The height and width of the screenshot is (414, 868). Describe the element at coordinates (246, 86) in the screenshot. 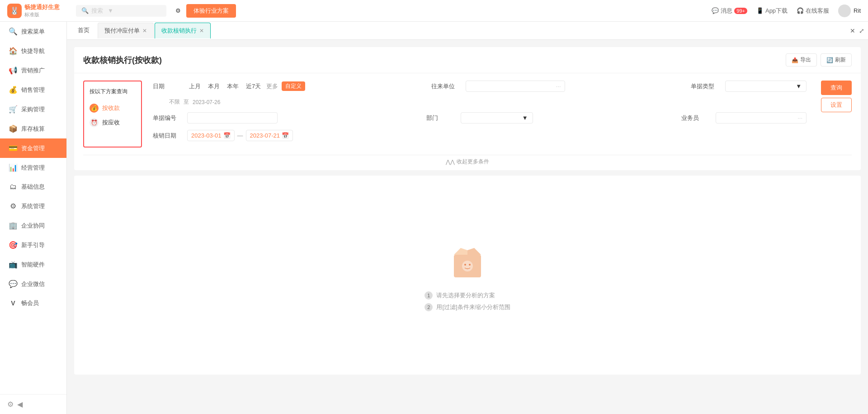

I see `date-tabs: 上月 本月 本年 近7天 更多 自定义` at that location.